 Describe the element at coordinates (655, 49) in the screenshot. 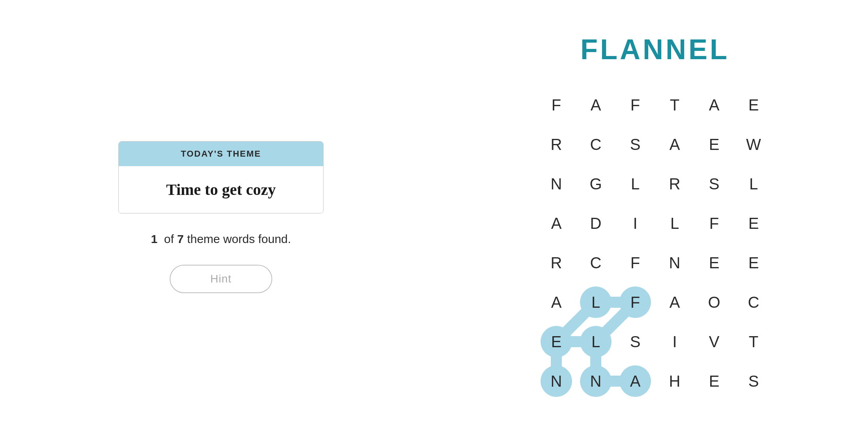

I see `puzzle-title: FLANNEL` at that location.